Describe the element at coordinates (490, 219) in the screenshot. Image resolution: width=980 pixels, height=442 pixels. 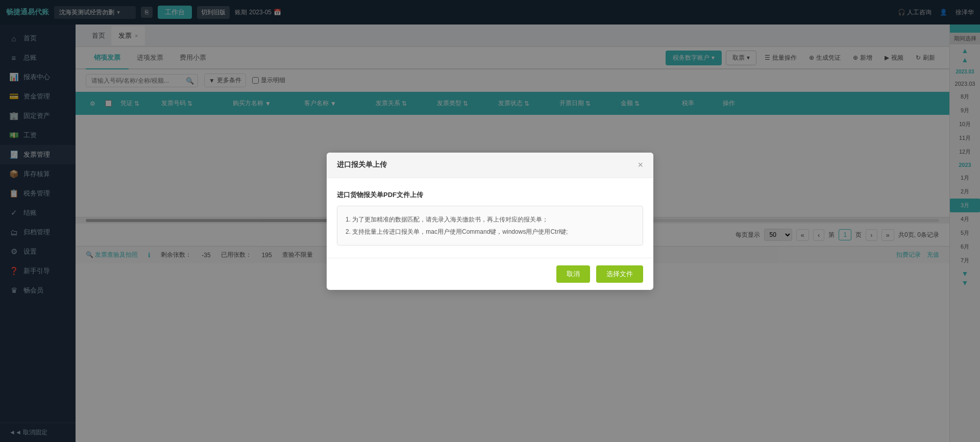
I see `modal-info-item-1: 1. 为了更加精准的数据匹配，请先录入海关缴款书，再上传对应的报关单；` at that location.